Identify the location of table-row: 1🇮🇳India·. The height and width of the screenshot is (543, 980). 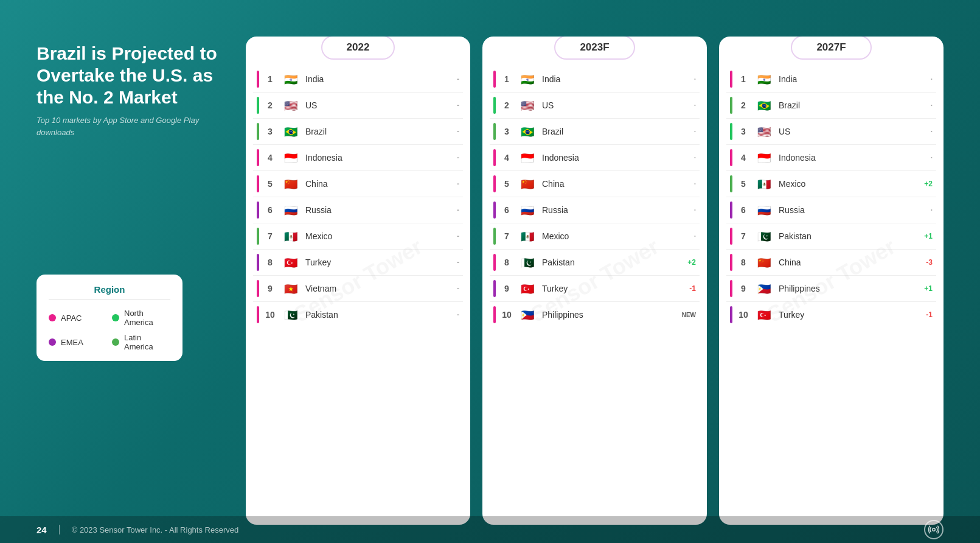
(595, 79).